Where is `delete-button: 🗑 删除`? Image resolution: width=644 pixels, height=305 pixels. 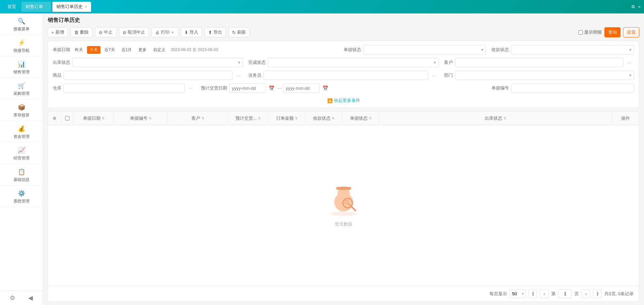 delete-button: 🗑 删除 is located at coordinates (81, 32).